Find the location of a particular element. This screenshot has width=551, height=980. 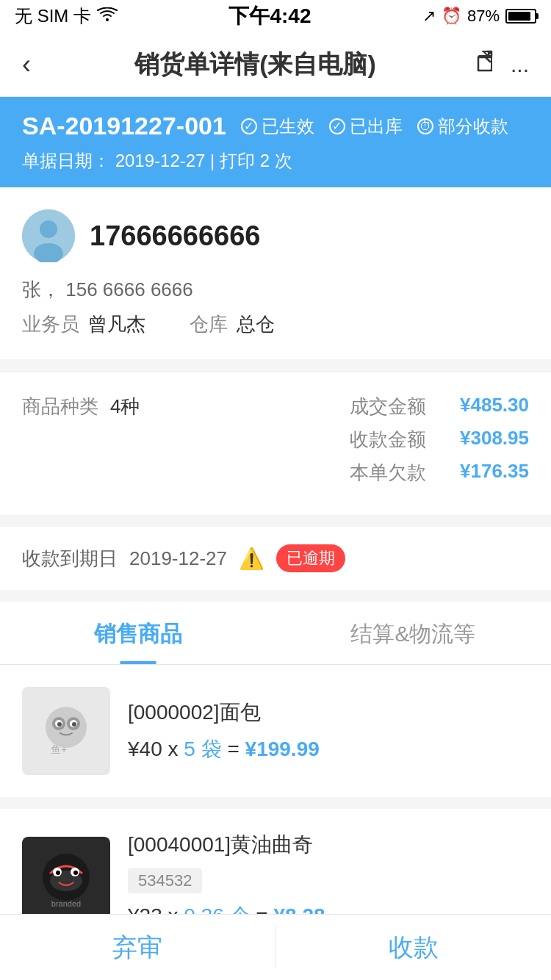

product-name-2: [00040001]黄油曲奇 is located at coordinates (328, 845).